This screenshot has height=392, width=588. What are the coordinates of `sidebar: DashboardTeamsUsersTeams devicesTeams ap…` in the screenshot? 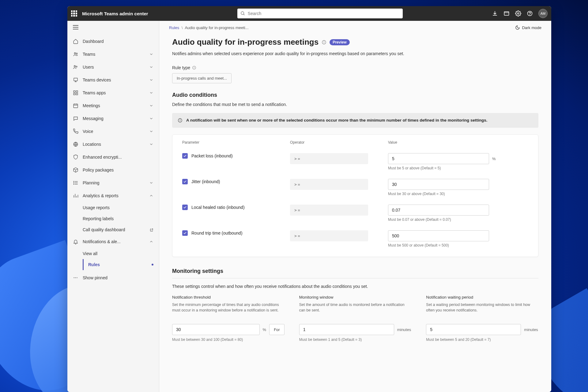 It's located at (113, 206).